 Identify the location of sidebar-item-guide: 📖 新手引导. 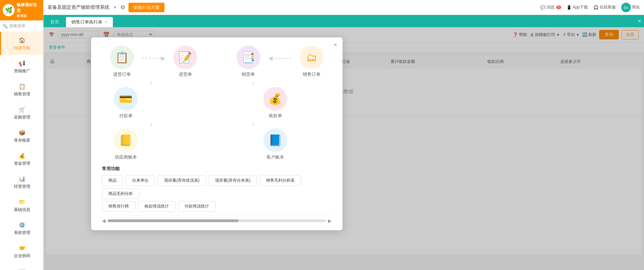
(22, 266).